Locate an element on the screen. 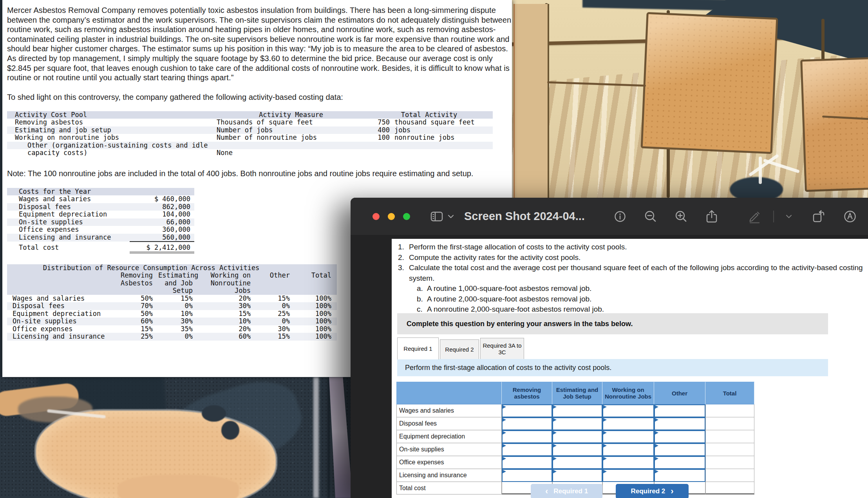 The image size is (868, 498). info-icon is located at coordinates (620, 217).